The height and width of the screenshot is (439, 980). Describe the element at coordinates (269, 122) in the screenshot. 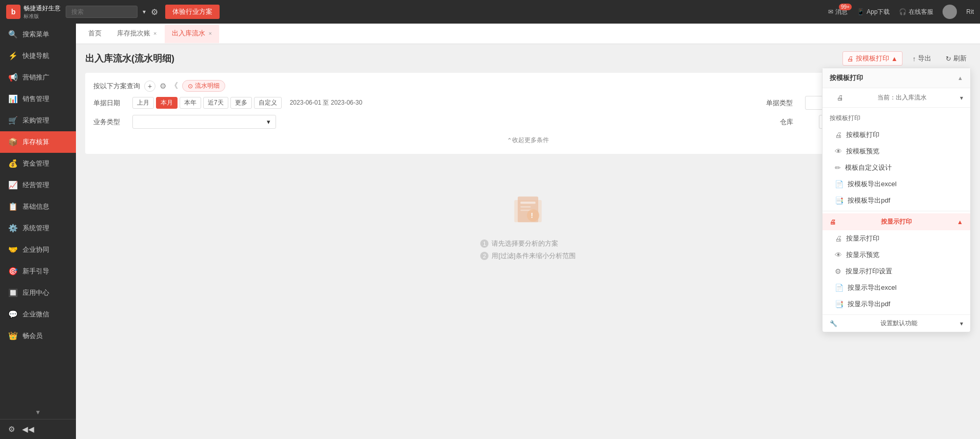

I see `biz-type-chevron-icon: ▾` at that location.